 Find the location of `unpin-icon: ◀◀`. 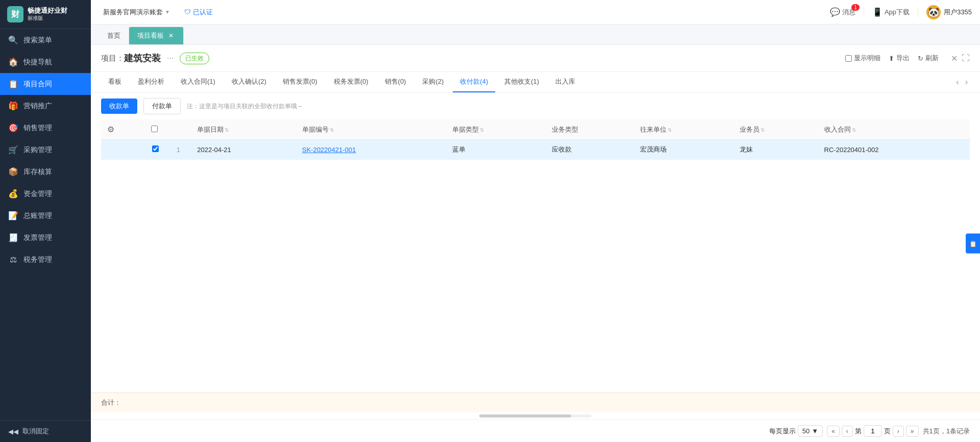

unpin-icon: ◀◀ is located at coordinates (13, 432).